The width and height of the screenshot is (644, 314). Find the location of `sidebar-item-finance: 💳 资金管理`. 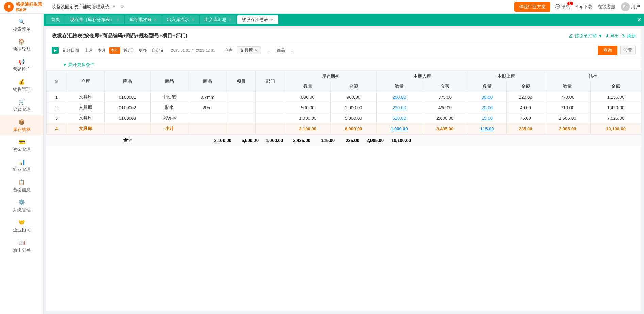

sidebar-item-finance: 💳 资金管理 is located at coordinates (22, 146).